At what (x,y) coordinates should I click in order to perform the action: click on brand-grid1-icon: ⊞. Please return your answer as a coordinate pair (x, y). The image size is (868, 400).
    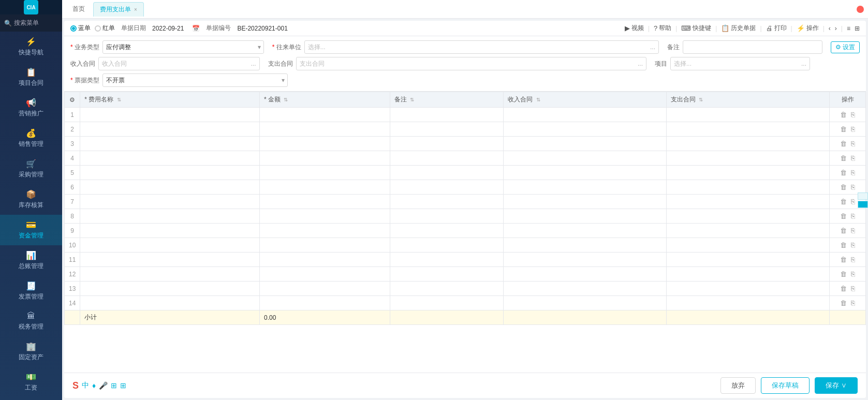
    Looking at the image, I should click on (114, 386).